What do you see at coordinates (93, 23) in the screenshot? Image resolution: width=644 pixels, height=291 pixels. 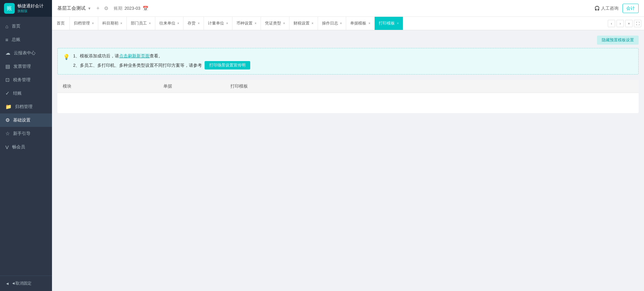 I see `tab-archive-close-icon: ×` at bounding box center [93, 23].